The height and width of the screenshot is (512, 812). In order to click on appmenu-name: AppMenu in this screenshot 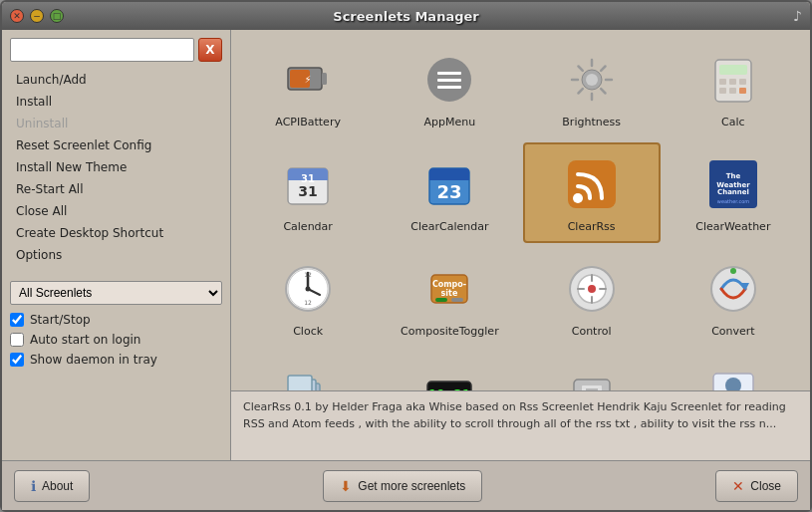, I will do `click(450, 122)`.